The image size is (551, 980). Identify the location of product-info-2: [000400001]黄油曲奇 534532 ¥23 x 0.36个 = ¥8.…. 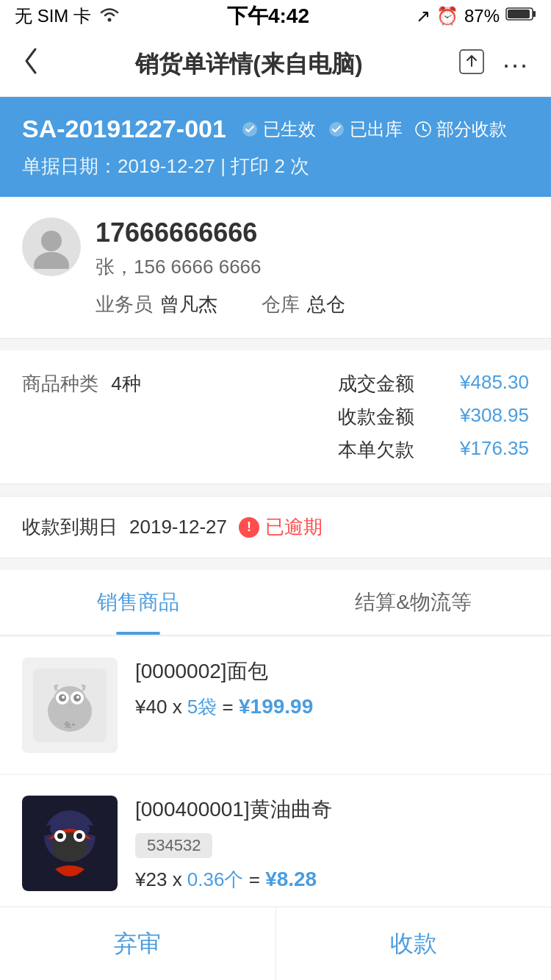
(332, 844).